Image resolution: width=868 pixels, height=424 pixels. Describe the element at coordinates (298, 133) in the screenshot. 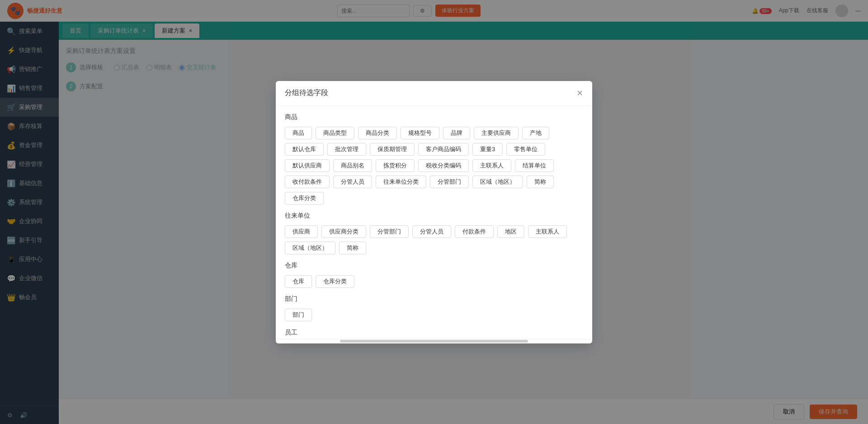

I see `tag-商品: 商品` at that location.